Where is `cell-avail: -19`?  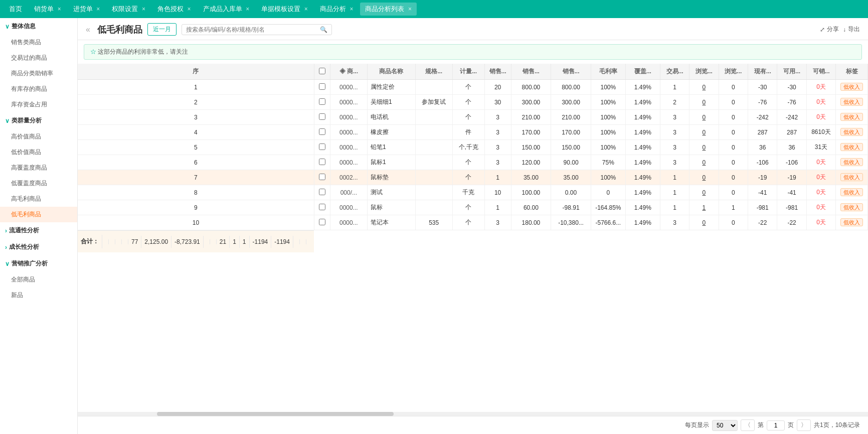
cell-avail: -19 is located at coordinates (792, 178).